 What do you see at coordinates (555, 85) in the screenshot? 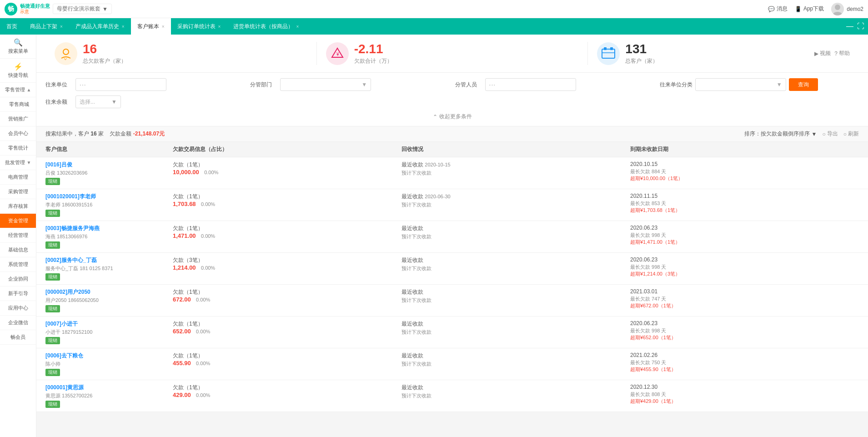
I see `manager-group: 分管人员 ···` at bounding box center [555, 85].